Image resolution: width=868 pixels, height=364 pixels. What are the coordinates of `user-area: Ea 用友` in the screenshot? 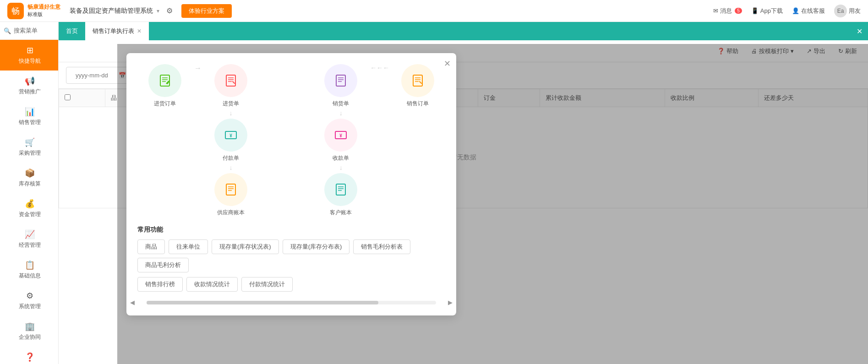 It's located at (847, 11).